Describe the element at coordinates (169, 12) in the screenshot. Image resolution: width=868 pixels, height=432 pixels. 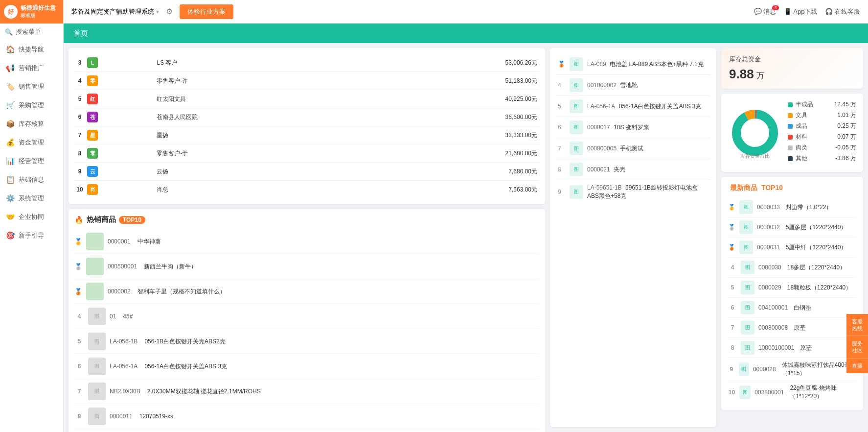
I see `gear-icon: ⚙` at that location.